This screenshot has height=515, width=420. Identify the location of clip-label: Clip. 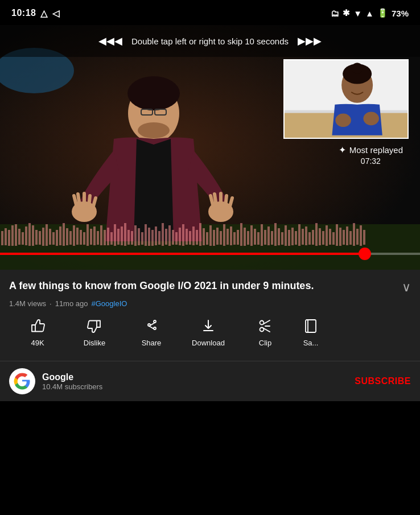
(265, 343).